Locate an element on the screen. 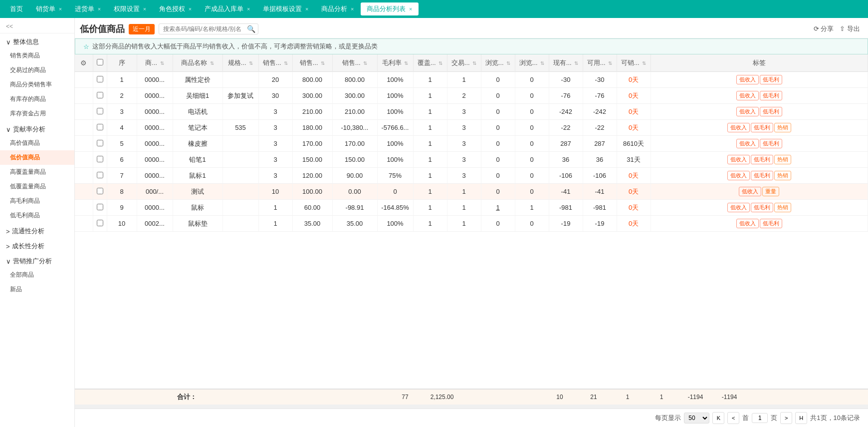 This screenshot has height=427, width=868. page-header: 低价值商品 近一月 🔍 ⟳ 分享 ⇧ 导出 is located at coordinates (471, 28).